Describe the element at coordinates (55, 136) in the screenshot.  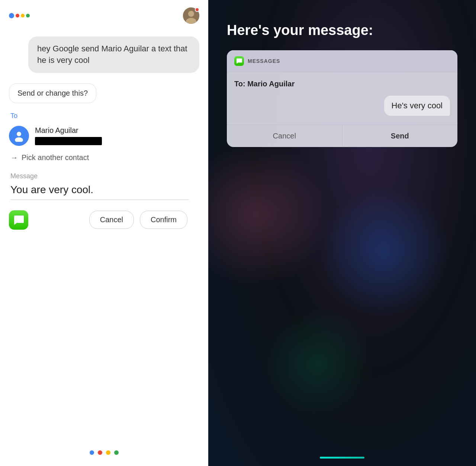
I see `contact-row: Mario Aguilar` at that location.